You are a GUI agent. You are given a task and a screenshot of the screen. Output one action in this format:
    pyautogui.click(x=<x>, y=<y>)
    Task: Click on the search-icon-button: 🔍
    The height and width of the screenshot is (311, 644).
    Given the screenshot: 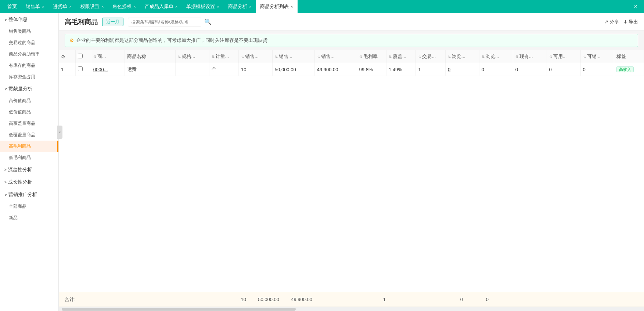 What is the action you would take?
    pyautogui.click(x=208, y=22)
    